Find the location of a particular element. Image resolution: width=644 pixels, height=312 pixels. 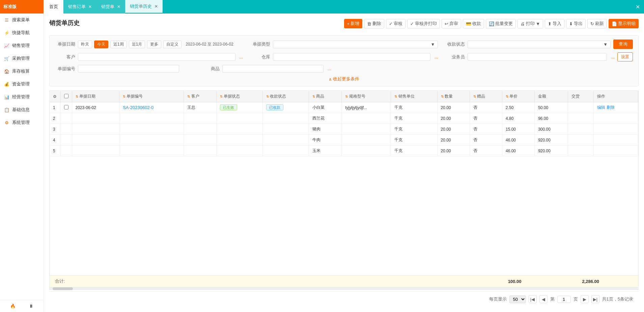

edit-action: 编辑 is located at coordinates (601, 107).